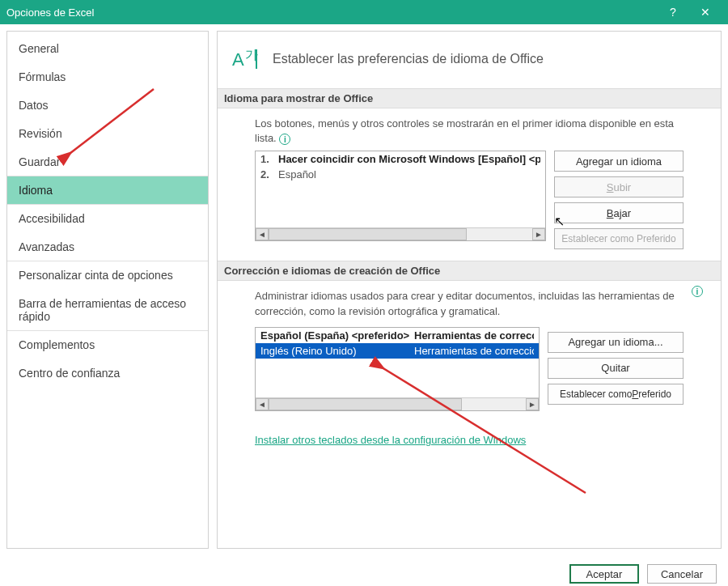  I want to click on sidebar-item-accessibility: Accesibilidad, so click(108, 219).